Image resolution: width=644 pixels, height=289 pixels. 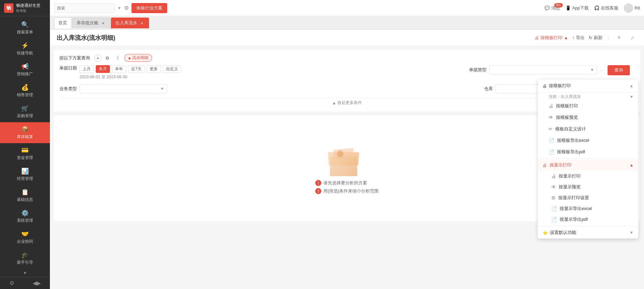 What do you see at coordinates (25, 142) in the screenshot?
I see `sidebar-nav: 🔍 搜索菜单 ⚡ 快捷导航 📢 营销推广 💰 销售管理 🛒 采购管理 📦 库存核…` at bounding box center [25, 142].